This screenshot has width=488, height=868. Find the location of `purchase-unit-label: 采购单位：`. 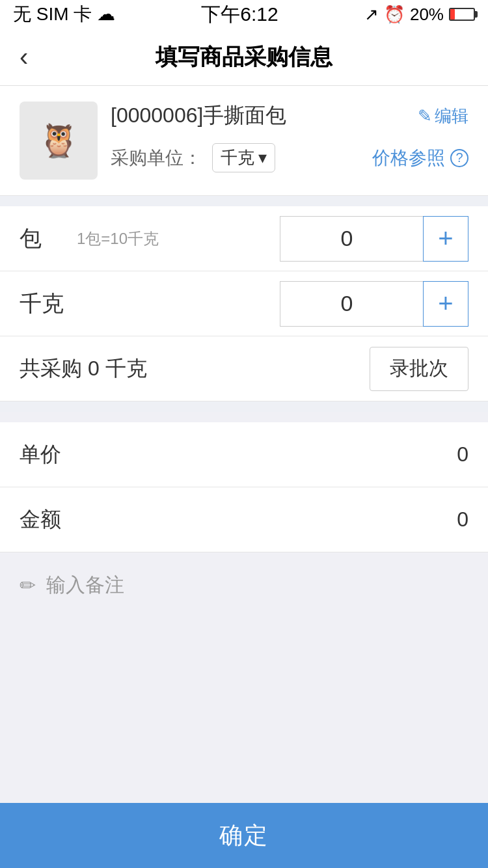

purchase-unit-label: 采购单位： is located at coordinates (156, 158).